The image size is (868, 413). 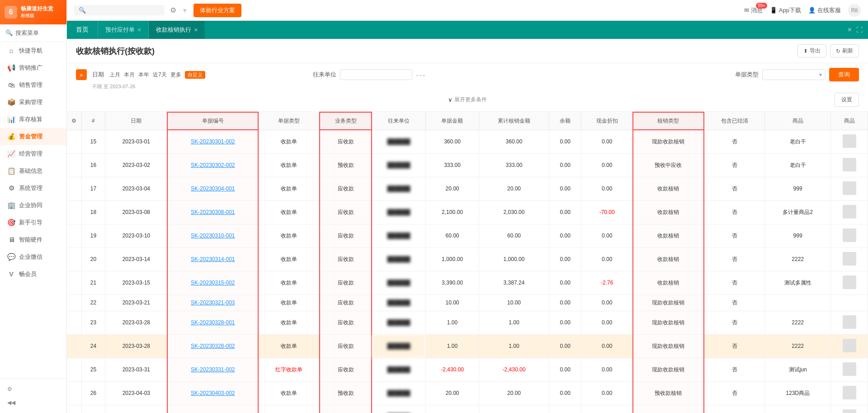 I want to click on row-write-off-type: 预收款核销, so click(x=668, y=393).